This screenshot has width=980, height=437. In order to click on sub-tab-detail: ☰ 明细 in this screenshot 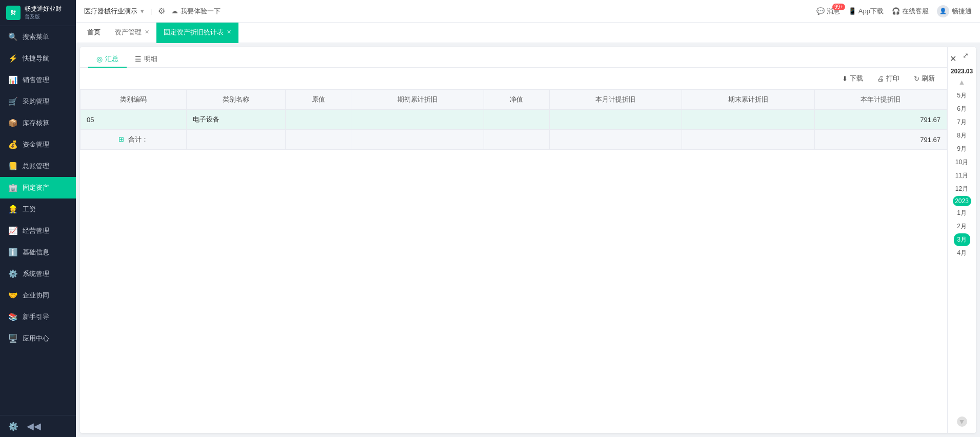, I will do `click(146, 59)`.